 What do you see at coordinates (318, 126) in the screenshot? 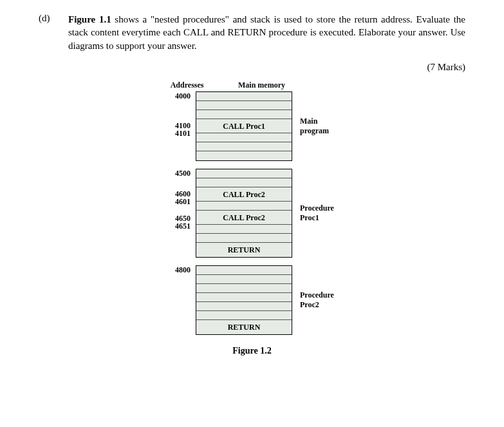
I see `label-main-program: Main program` at bounding box center [318, 126].